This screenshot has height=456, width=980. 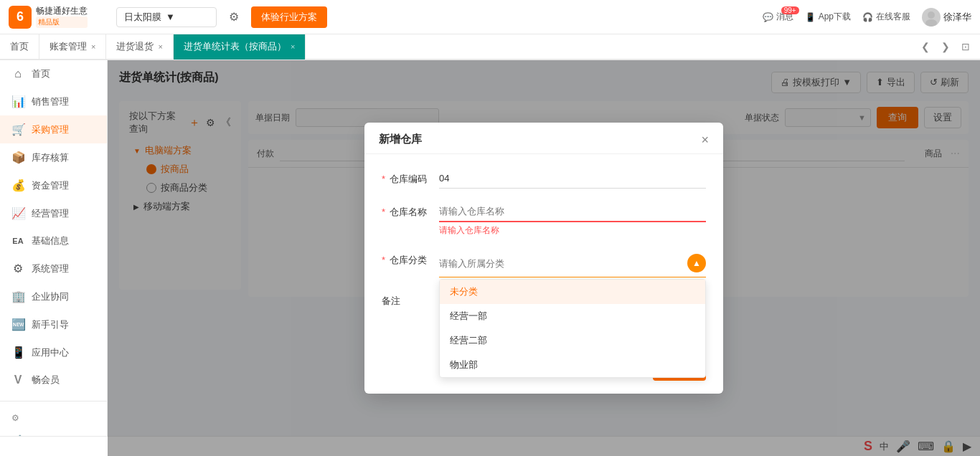 What do you see at coordinates (240, 47) in the screenshot?
I see `tab-purchase-stats: 进货单统计表（按商品） ×` at bounding box center [240, 47].